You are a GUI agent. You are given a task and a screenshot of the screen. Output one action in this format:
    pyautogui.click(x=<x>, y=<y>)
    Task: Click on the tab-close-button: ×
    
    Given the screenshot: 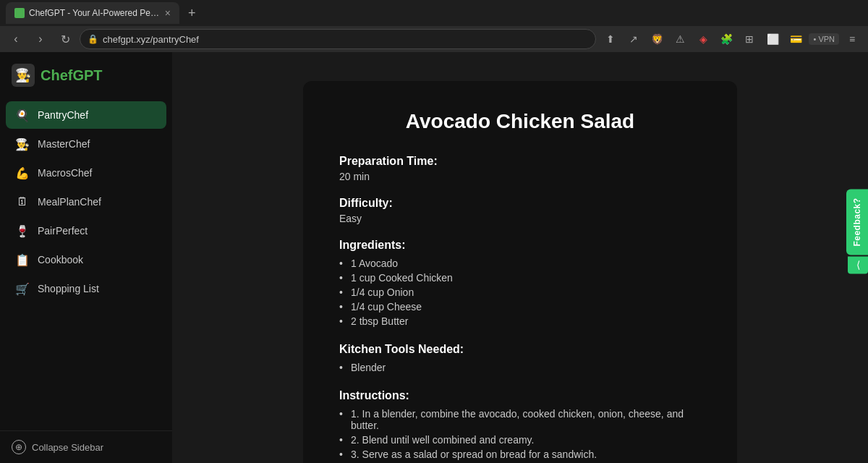 What is the action you would take?
    pyautogui.click(x=168, y=13)
    